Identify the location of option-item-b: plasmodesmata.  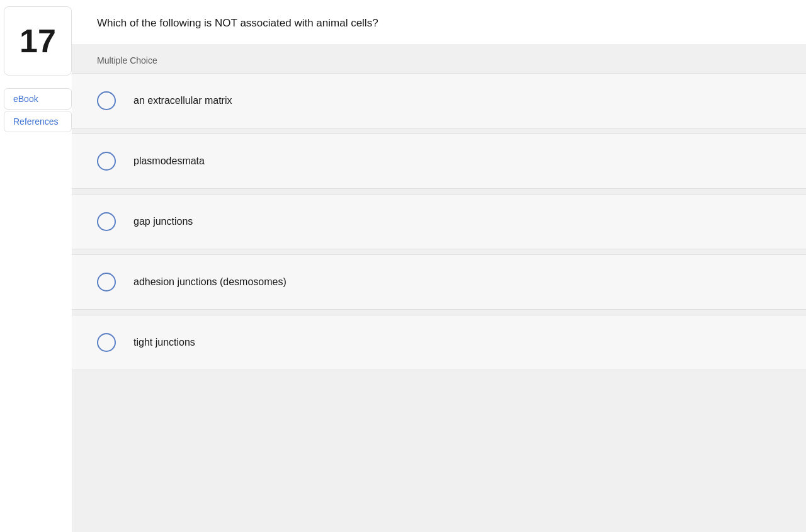
(439, 161).